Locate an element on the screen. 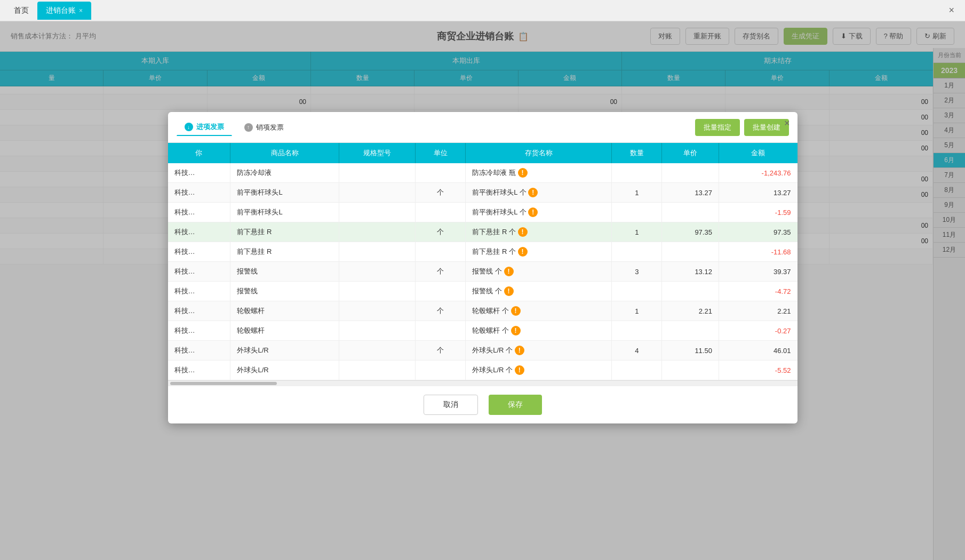  horizontal-scrollbar is located at coordinates (483, 383).